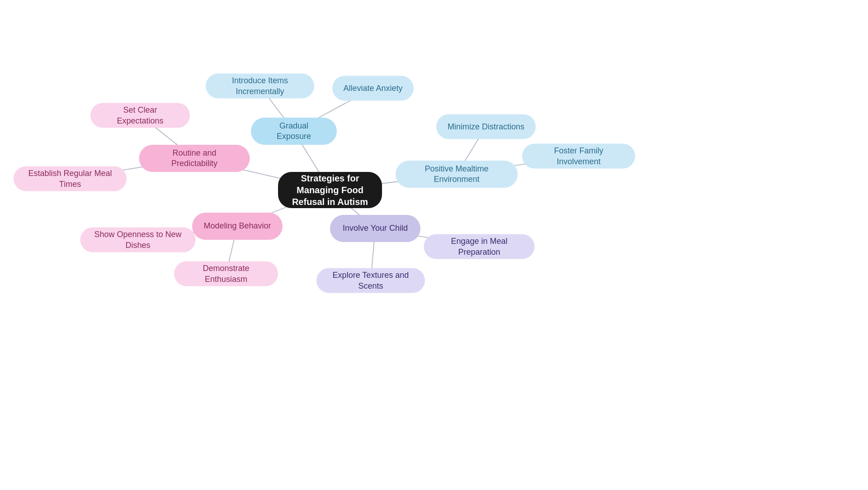 The width and height of the screenshot is (868, 490). I want to click on node-alleviate-anxiety: Alleviate Anxiety, so click(373, 89).